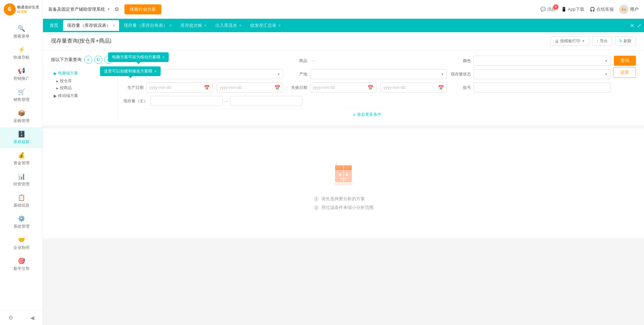 This screenshot has height=325, width=644. Describe the element at coordinates (636, 25) in the screenshot. I see `tabbar-actions: ✕ ⤢` at that location.